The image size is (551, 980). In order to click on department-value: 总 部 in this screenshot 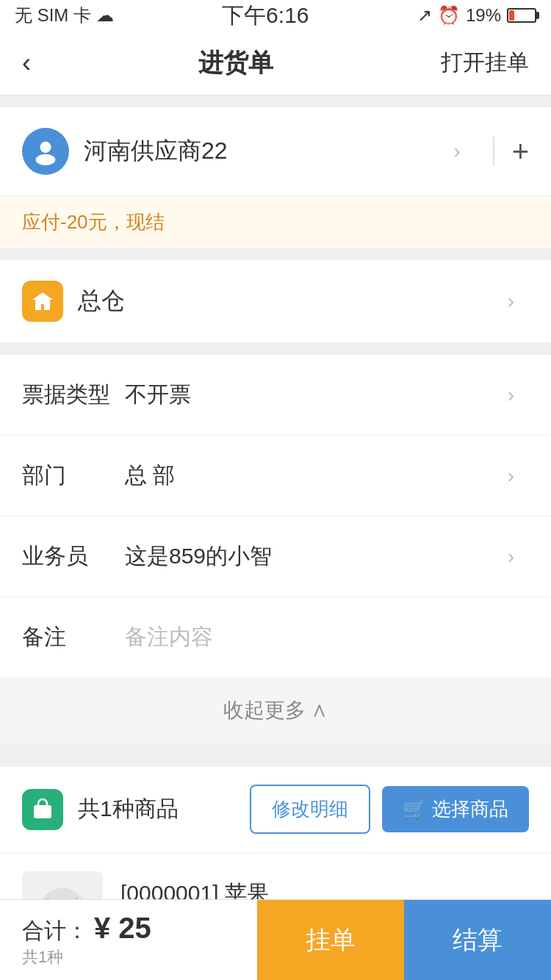, I will do `click(316, 476)`.